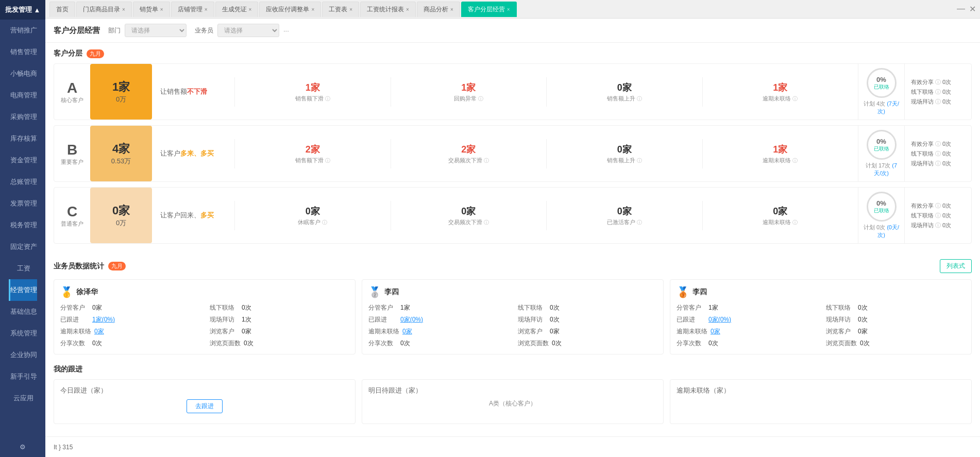  Describe the element at coordinates (513, 54) in the screenshot. I see `customer-section-header: 客户分层 九月` at that location.